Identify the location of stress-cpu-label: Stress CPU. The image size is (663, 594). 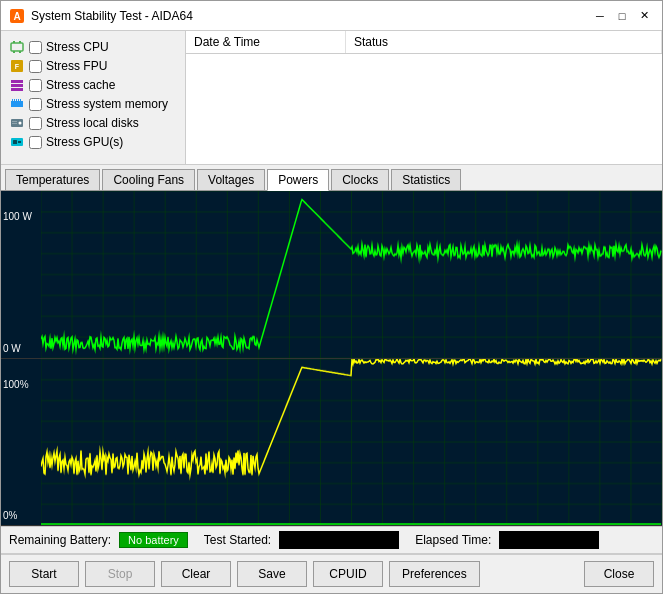
(78, 47).